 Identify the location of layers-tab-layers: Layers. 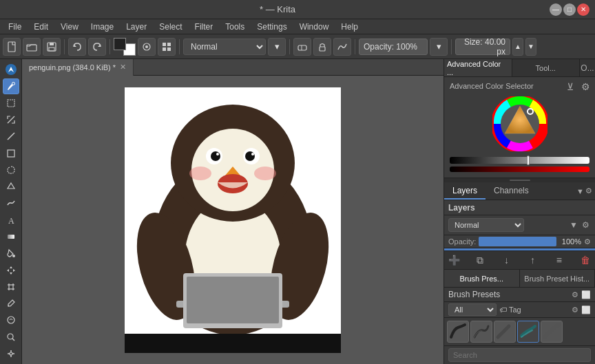
(465, 191).